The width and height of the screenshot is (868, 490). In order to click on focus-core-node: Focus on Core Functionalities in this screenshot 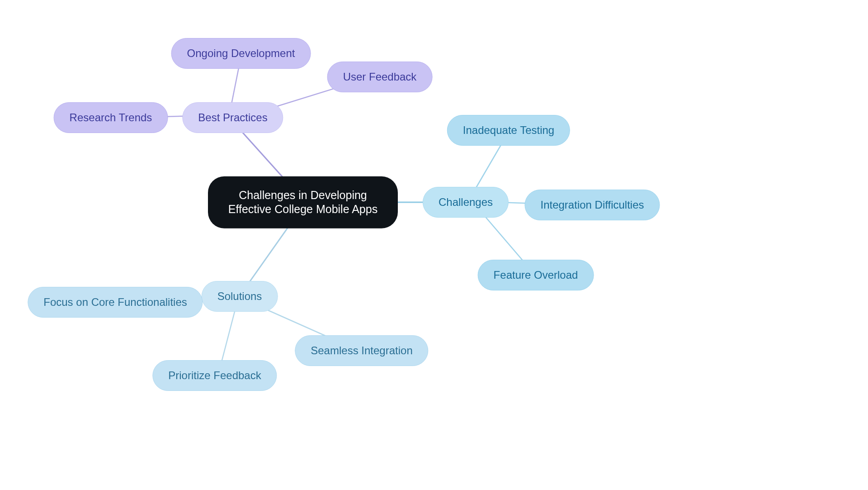, I will do `click(115, 302)`.